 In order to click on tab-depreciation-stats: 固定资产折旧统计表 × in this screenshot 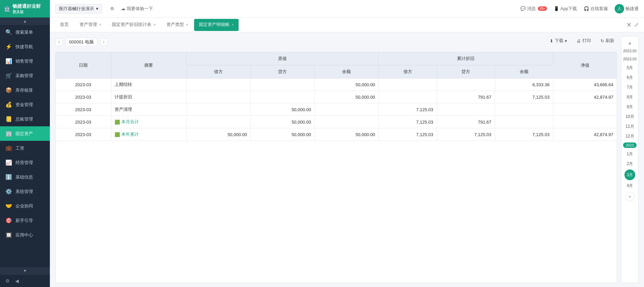, I will do `click(133, 25)`.